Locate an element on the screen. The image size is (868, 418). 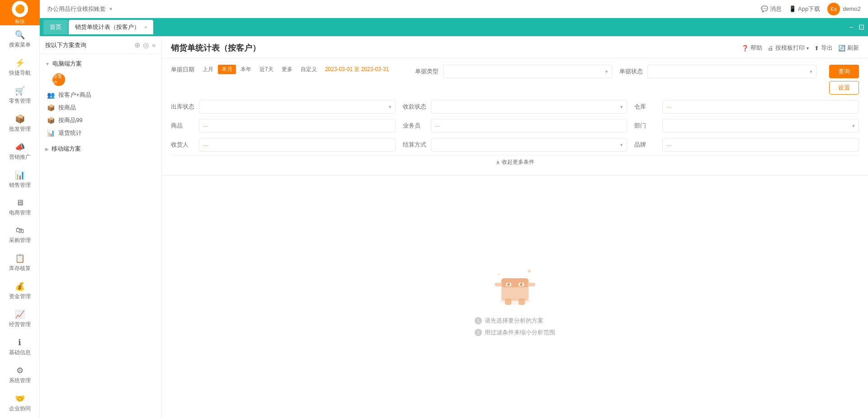
sidebar-item-inventory: 📋 库存核算 is located at coordinates (20, 263).